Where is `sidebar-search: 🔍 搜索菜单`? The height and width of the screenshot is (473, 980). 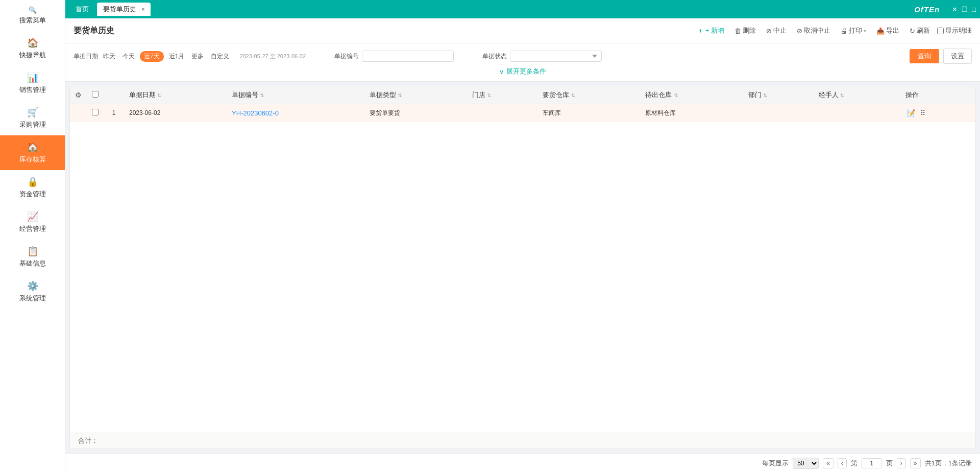 sidebar-search: 🔍 搜索菜单 is located at coordinates (33, 15).